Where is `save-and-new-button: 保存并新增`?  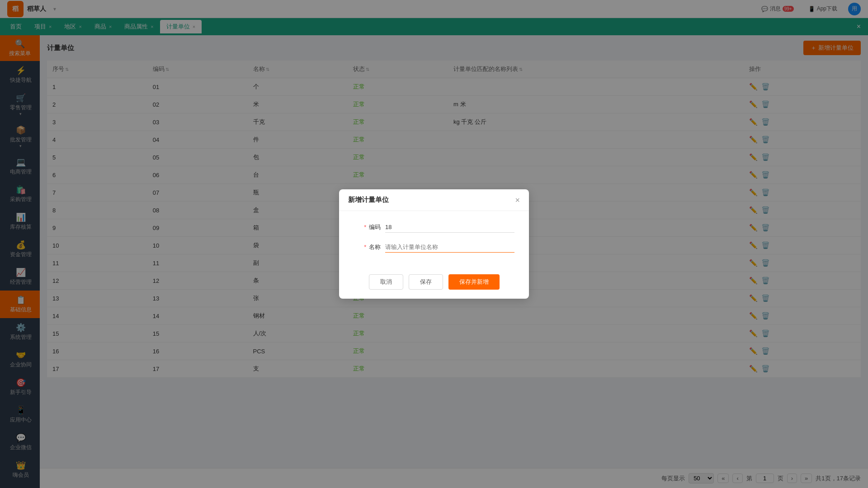
save-and-new-button: 保存并新增 is located at coordinates (474, 282).